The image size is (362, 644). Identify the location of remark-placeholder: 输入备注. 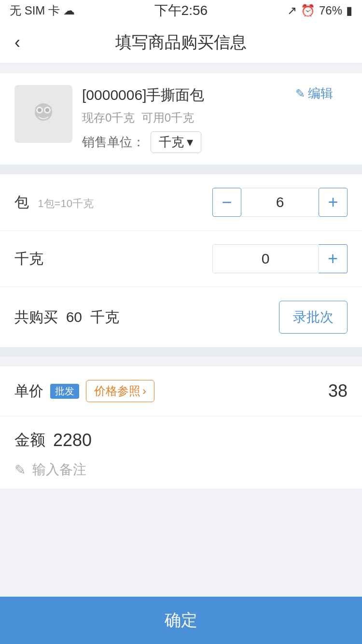
(59, 470).